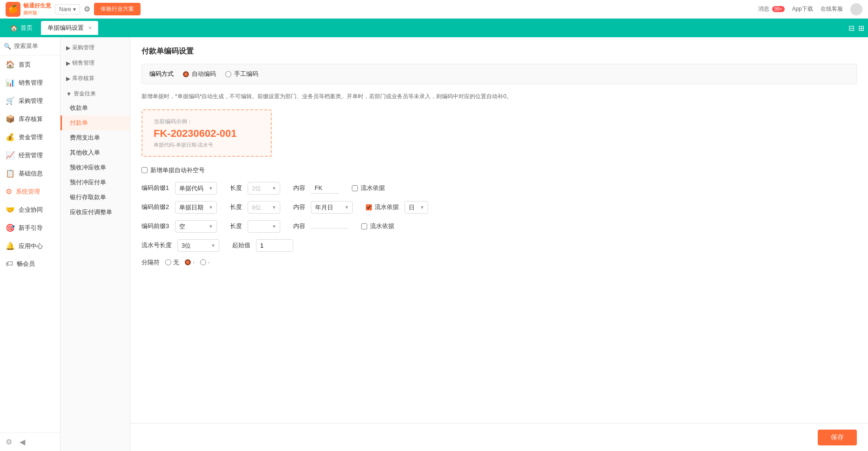 This screenshot has height=451, width=868. I want to click on sub-item-payment: 付款单, so click(95, 123).